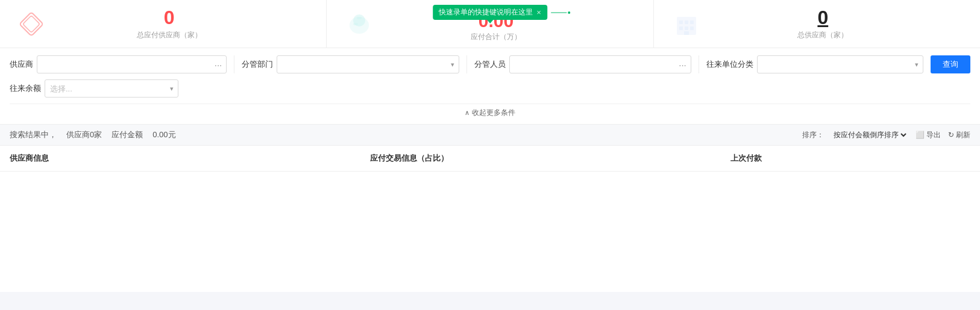  Describe the element at coordinates (490, 114) in the screenshot. I see `collapse-button: ∧ 收起更多条件` at that location.